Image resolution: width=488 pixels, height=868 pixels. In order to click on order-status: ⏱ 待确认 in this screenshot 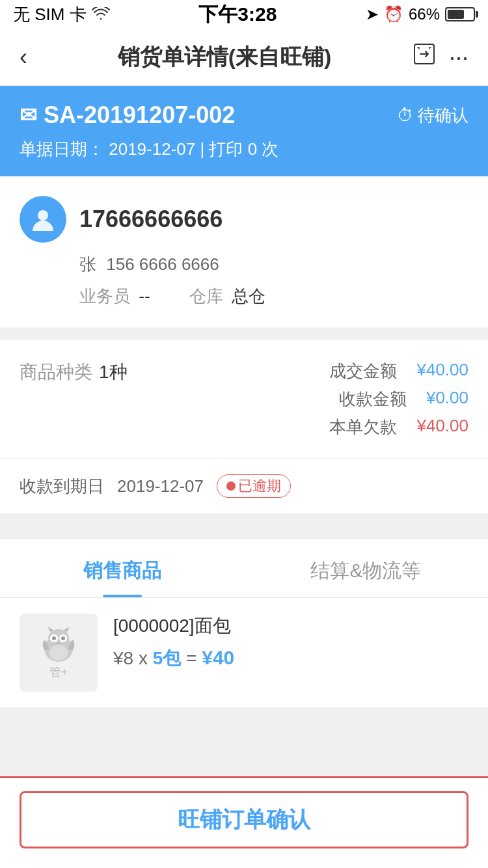, I will do `click(433, 116)`.